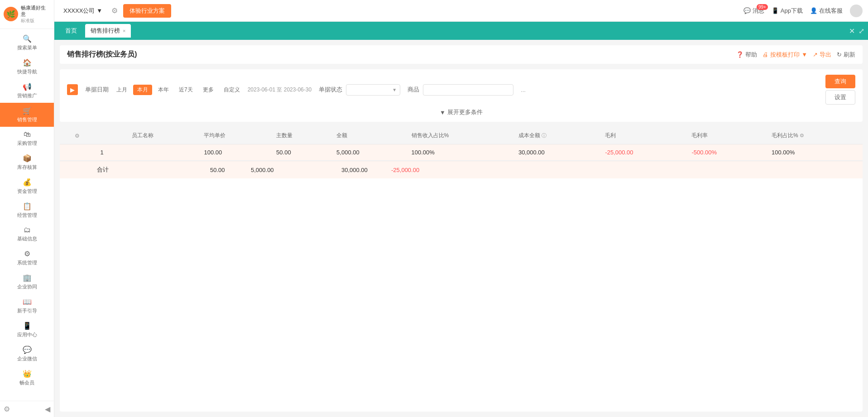 This screenshot has height=417, width=868. Describe the element at coordinates (461, 112) in the screenshot. I see `expand-more-button: ▼ 展开更多条件` at that location.